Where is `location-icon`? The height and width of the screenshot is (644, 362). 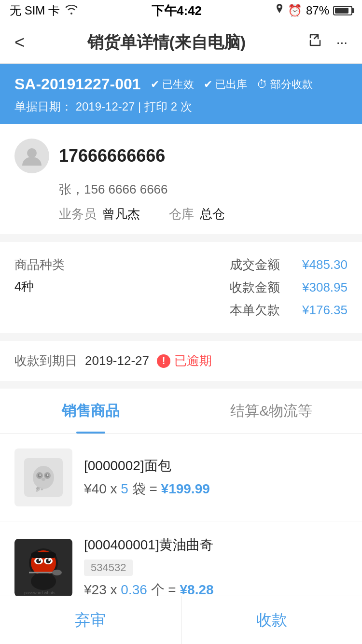 location-icon is located at coordinates (279, 11).